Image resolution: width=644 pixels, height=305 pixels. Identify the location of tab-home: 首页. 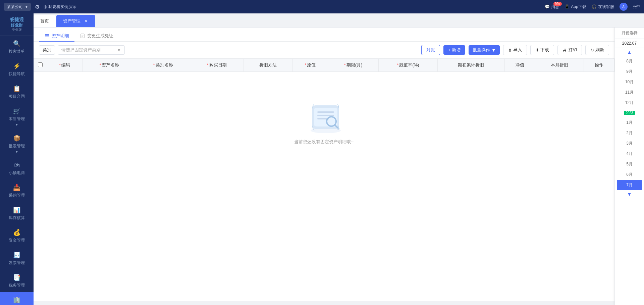
(45, 21).